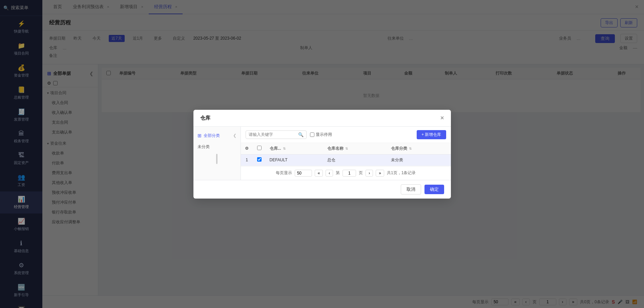 This screenshot has height=308, width=644. What do you see at coordinates (361, 173) in the screenshot?
I see `modal-page-suffix: 页` at bounding box center [361, 173].